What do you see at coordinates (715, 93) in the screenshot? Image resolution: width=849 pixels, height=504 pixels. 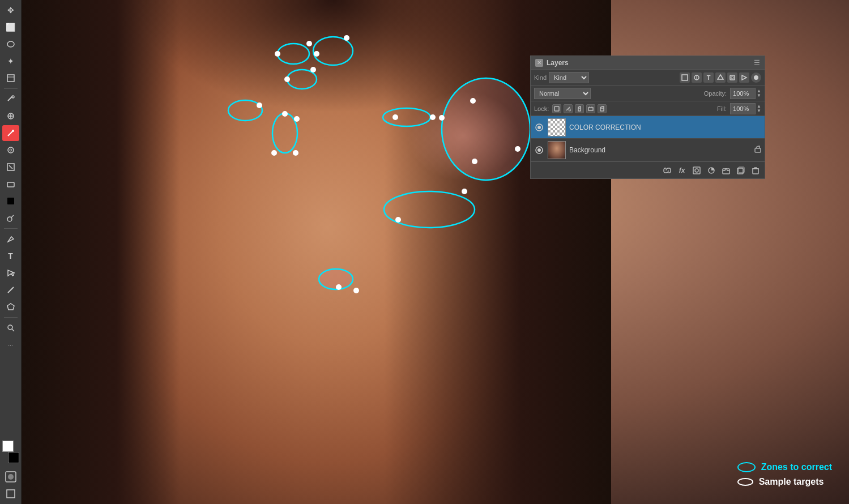 I see `opacity-label: Opacity:` at bounding box center [715, 93].